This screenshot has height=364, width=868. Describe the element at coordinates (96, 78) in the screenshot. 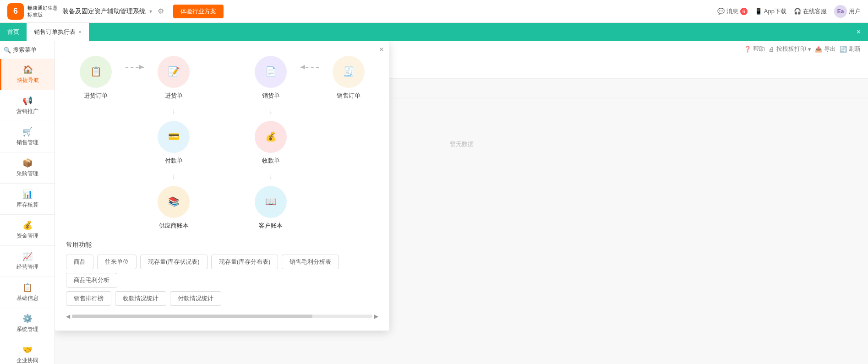

I see `flow-node-purchase-order: 📋 进货订单` at that location.